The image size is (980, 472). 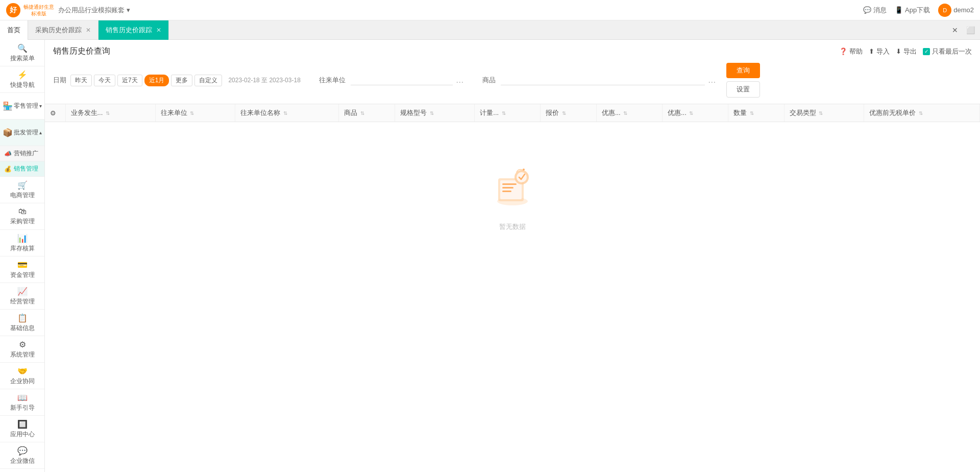 I want to click on sidebar-item-finance: 💳 资金管理, so click(x=22, y=270).